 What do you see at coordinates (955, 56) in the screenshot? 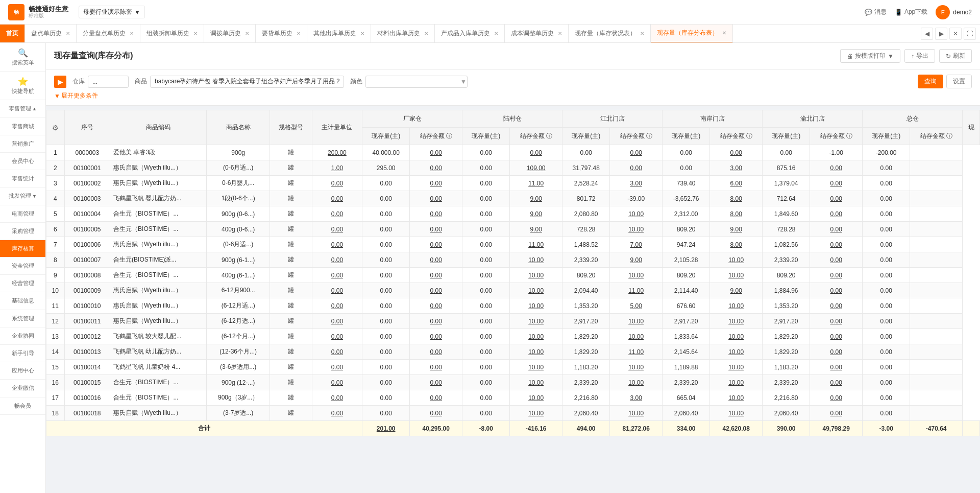
I see `refresh-btn: ↻ 刷新` at bounding box center [955, 56].